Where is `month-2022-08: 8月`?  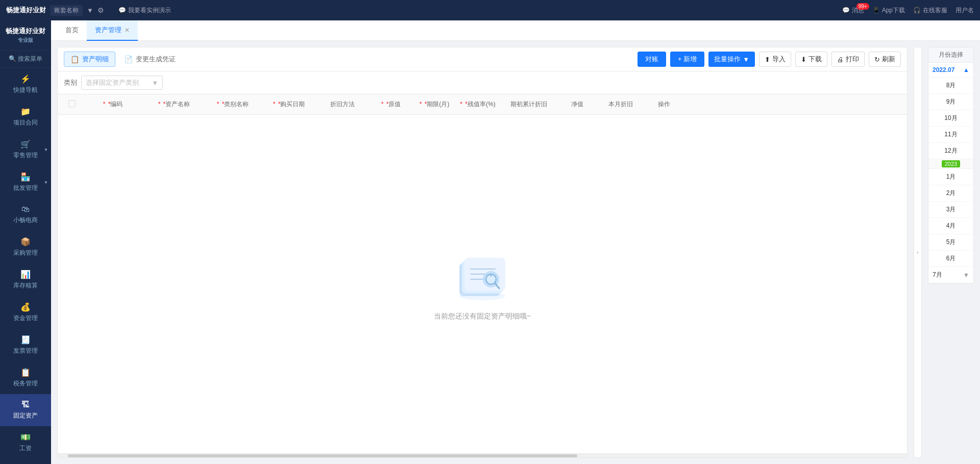 month-2022-08: 8月 is located at coordinates (951, 86).